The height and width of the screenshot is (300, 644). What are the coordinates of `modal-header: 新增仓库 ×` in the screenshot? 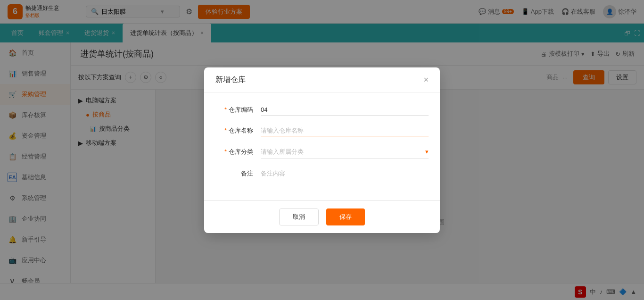 It's located at (322, 80).